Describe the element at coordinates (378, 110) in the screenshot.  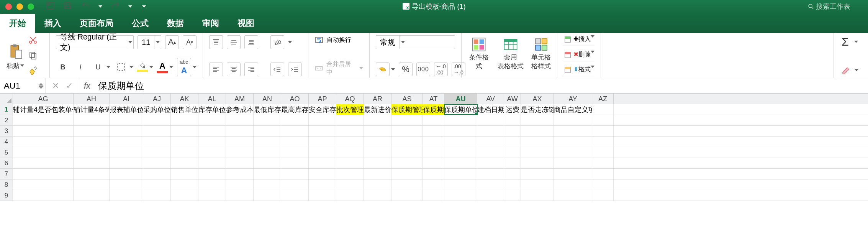
I see `cell-AR1: 最新进价` at that location.